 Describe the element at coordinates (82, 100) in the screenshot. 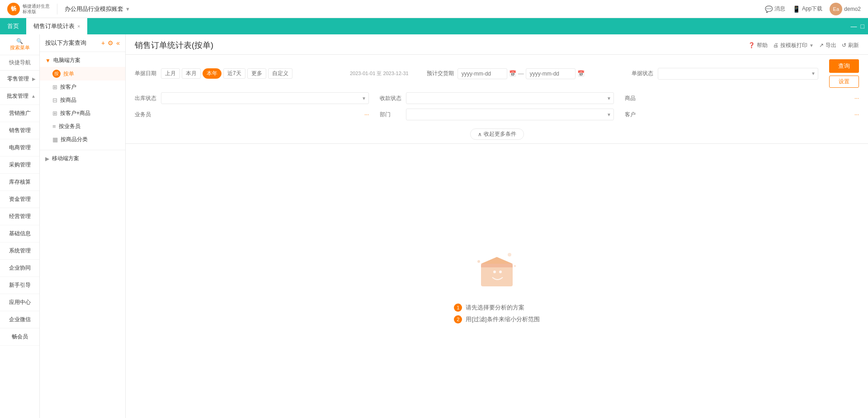

I see `panel-item-by-product: ⊟ 按商品` at that location.